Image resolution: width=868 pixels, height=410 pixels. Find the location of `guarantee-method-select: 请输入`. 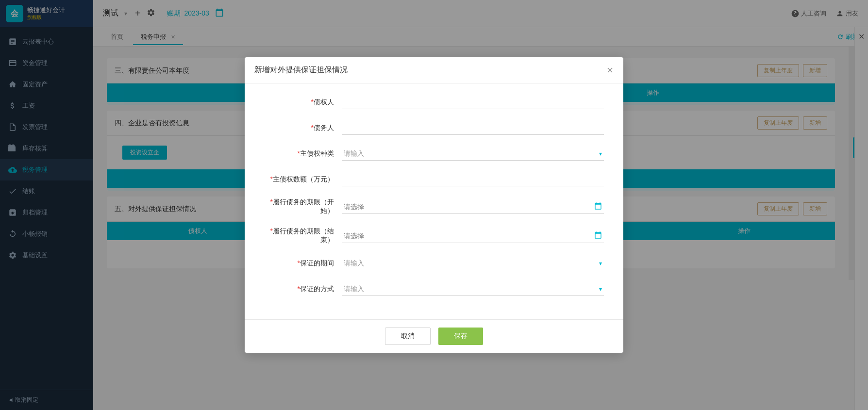

guarantee-method-select: 请输入 is located at coordinates (473, 289).